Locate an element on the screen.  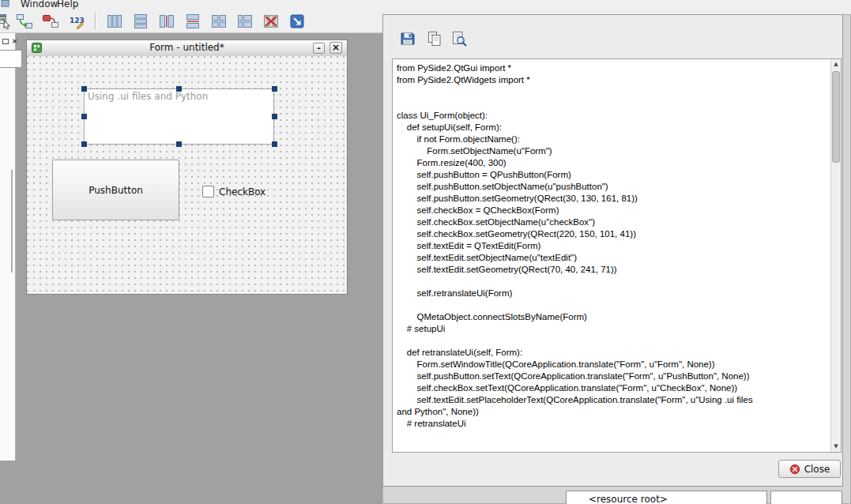
save-icon is located at coordinates (408, 39).